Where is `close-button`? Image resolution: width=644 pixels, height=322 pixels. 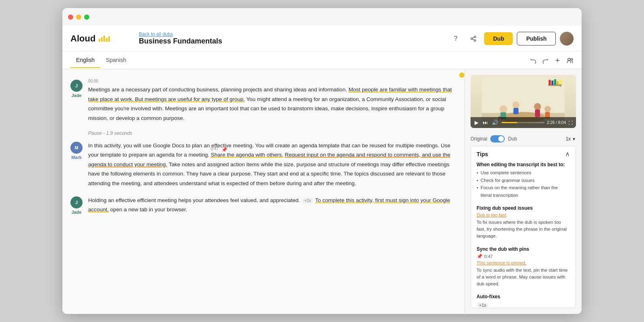 close-button is located at coordinates (71, 17).